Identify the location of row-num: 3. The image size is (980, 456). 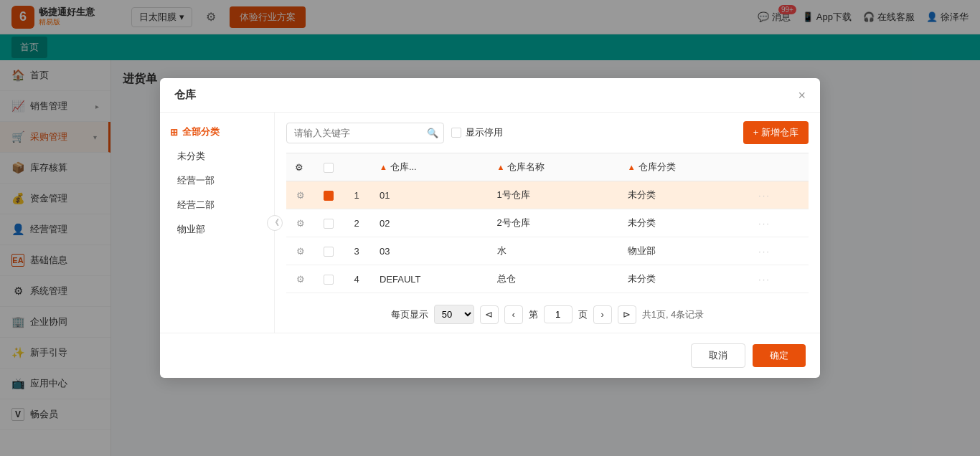
(357, 251).